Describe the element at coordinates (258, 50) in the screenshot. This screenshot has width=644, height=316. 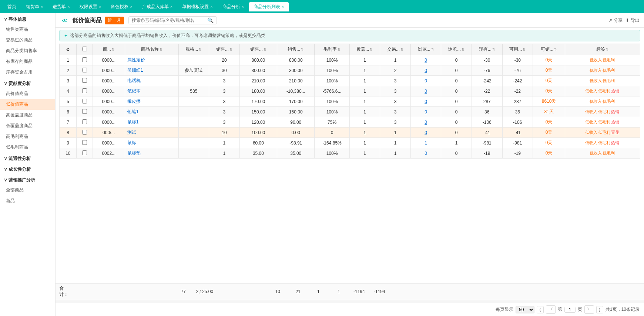
I see `th-sales-price: 销售...⇅` at that location.